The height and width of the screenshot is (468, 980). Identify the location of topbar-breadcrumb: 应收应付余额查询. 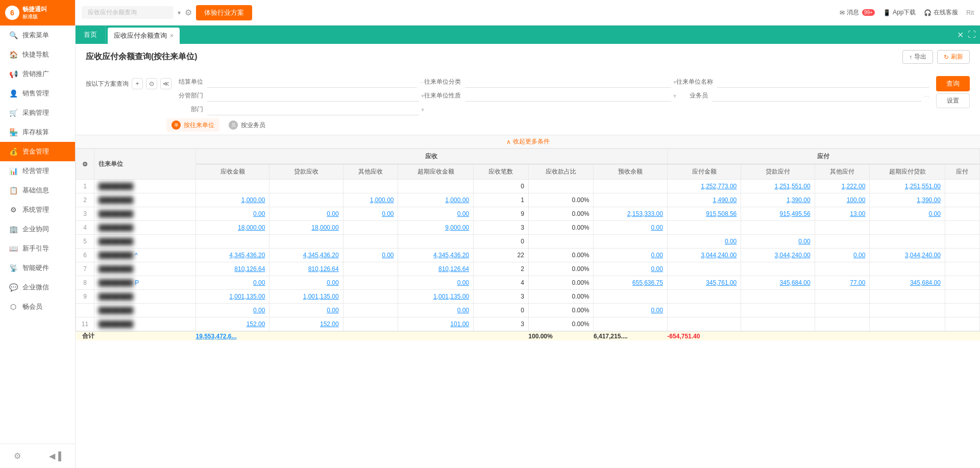
(128, 12).